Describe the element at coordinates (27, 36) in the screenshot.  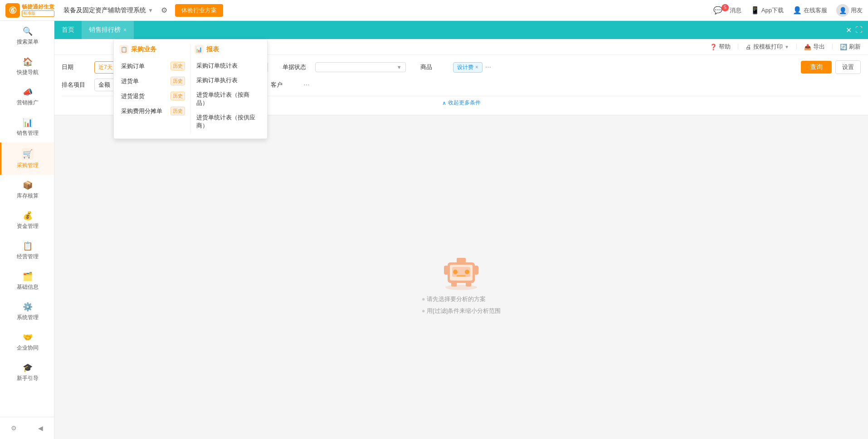
I see `sidebar-item-search-menu: 🔍 搜索菜单` at that location.